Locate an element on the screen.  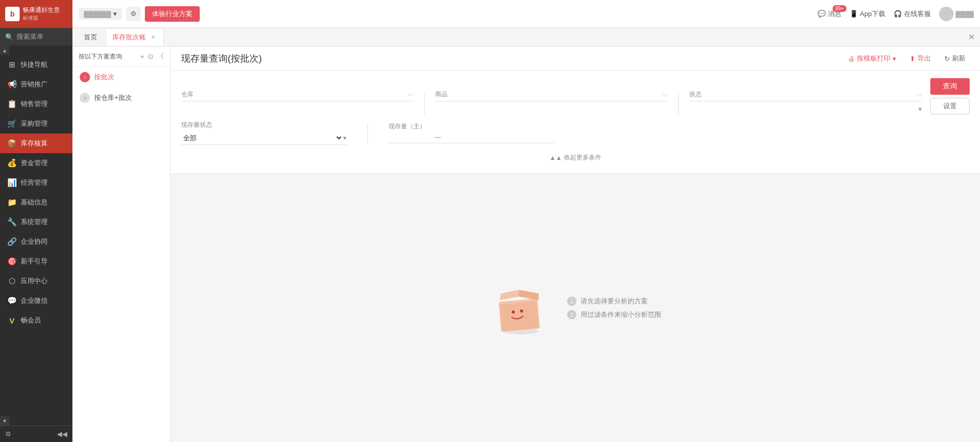
product-filter: 商品 … is located at coordinates (552, 102).